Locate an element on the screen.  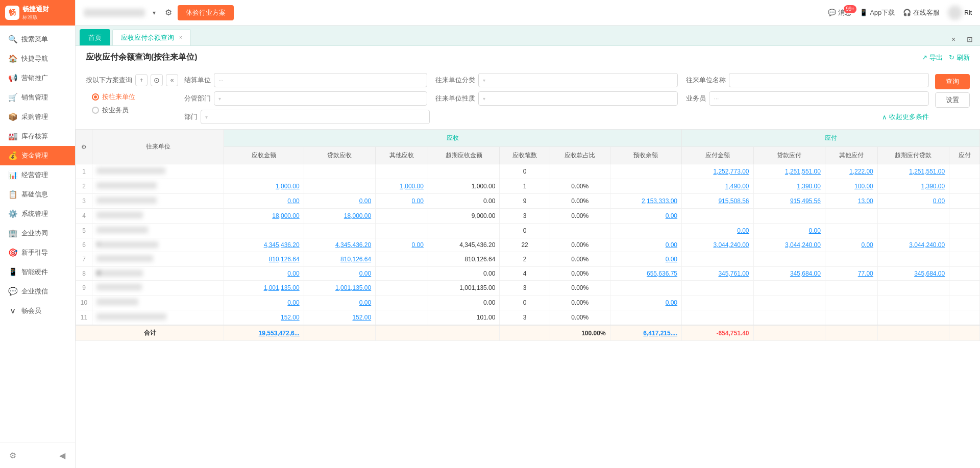
settlement-input: ··· is located at coordinates (321, 80).